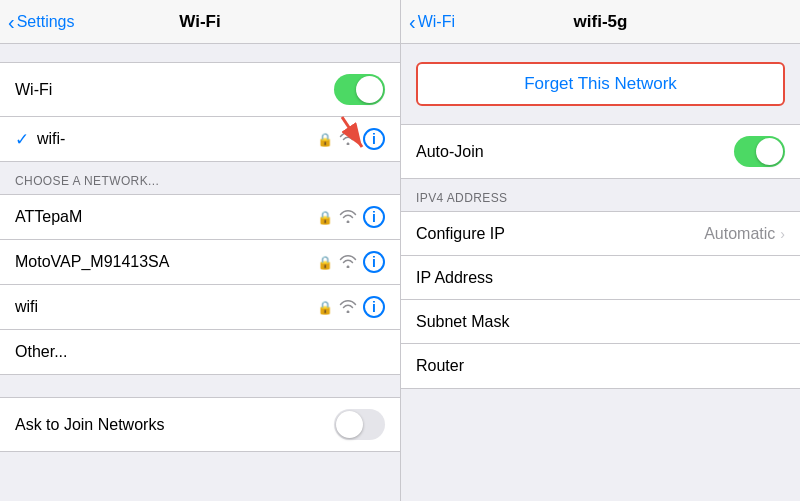 The width and height of the screenshot is (800, 501). What do you see at coordinates (600, 234) in the screenshot?
I see `configure-ip-row: Configure IP Automatic ›` at bounding box center [600, 234].